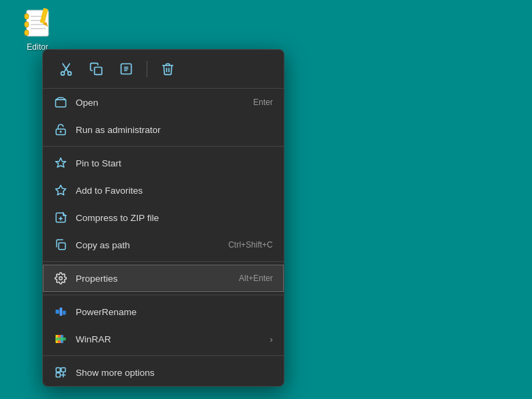  What do you see at coordinates (175, 372) in the screenshot?
I see `show-more-options-label: Show more options` at bounding box center [175, 372].